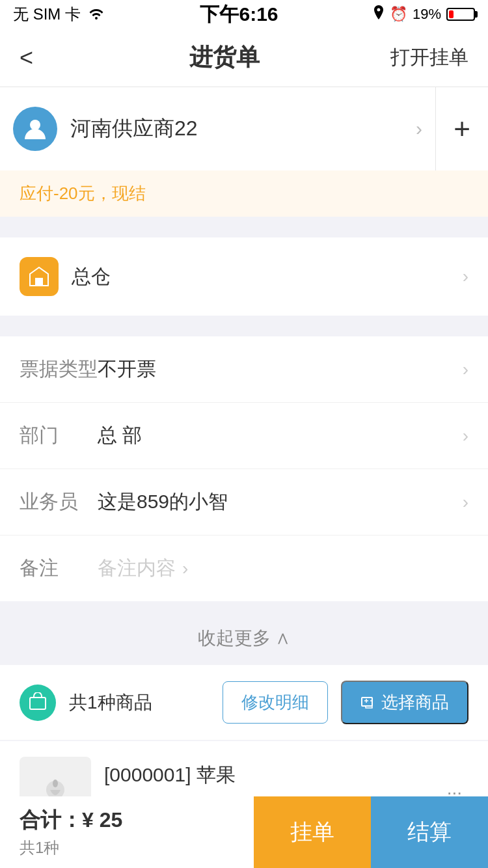  I want to click on notice-bar: 应付-20元，现结, so click(244, 194).